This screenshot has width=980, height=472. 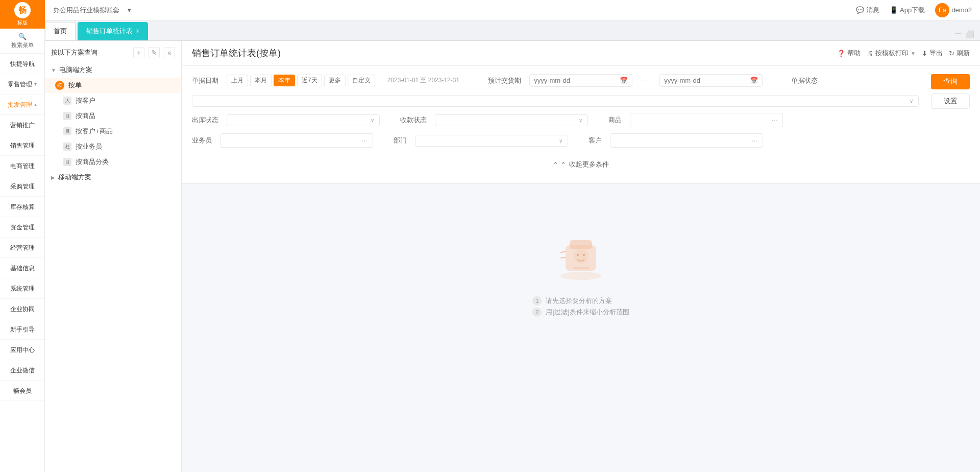 What do you see at coordinates (22, 207) in the screenshot?
I see `sidebar-item-inventory: 库存核算` at bounding box center [22, 207].